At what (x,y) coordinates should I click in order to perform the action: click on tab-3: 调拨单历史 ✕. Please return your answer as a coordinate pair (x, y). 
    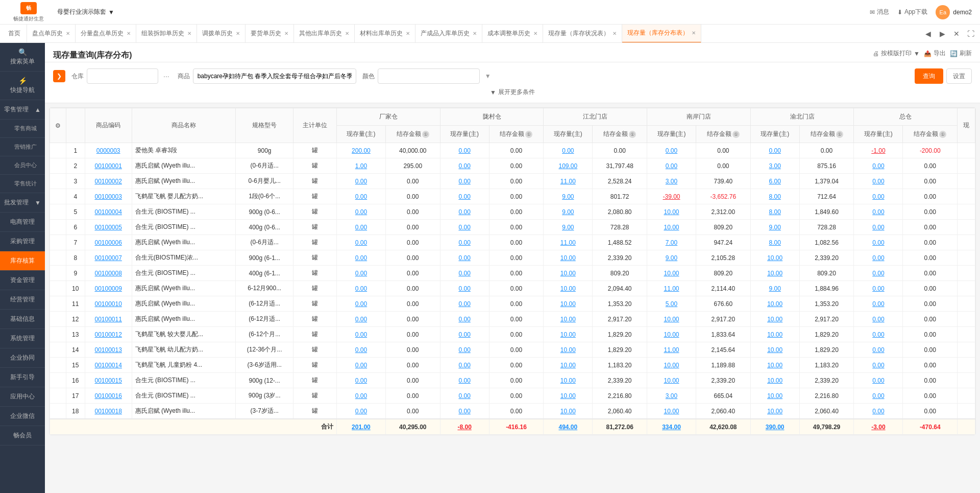
    Looking at the image, I should click on (222, 34).